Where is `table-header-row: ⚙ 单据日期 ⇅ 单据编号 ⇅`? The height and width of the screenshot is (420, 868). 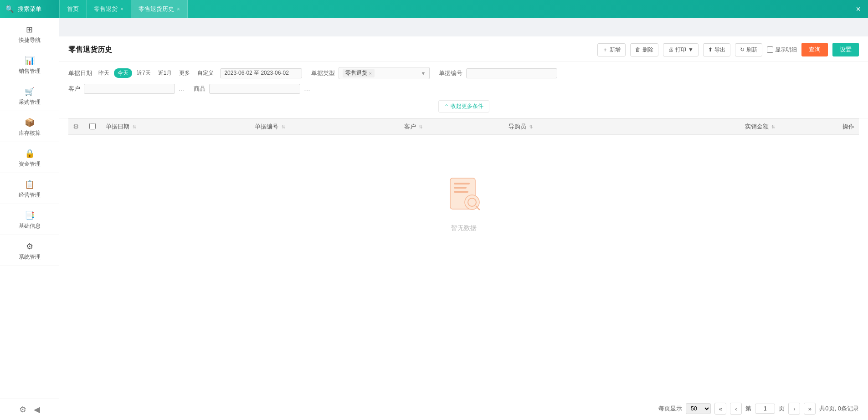
table-header-row: ⚙ 单据日期 ⇅ 单据编号 ⇅ is located at coordinates (464, 127).